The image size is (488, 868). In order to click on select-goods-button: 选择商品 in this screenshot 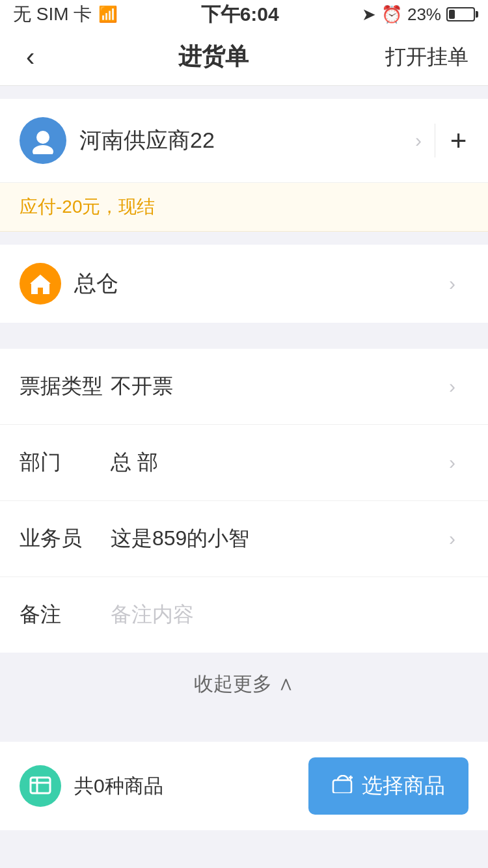, I will do `click(388, 786)`.